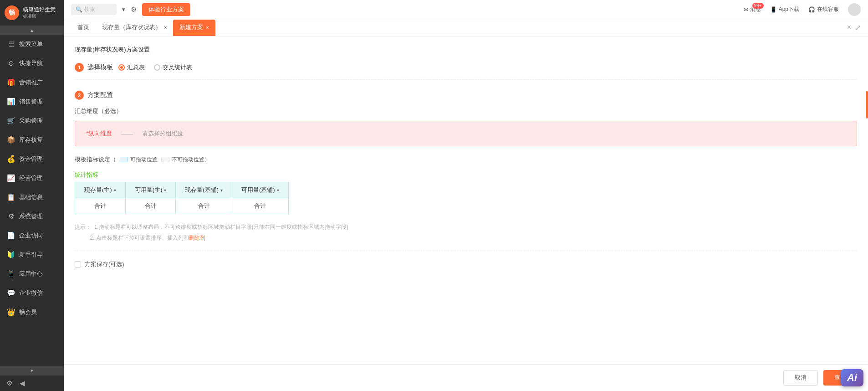 This screenshot has width=868, height=391. I want to click on col-1-label: 可用量(主), so click(148, 190).